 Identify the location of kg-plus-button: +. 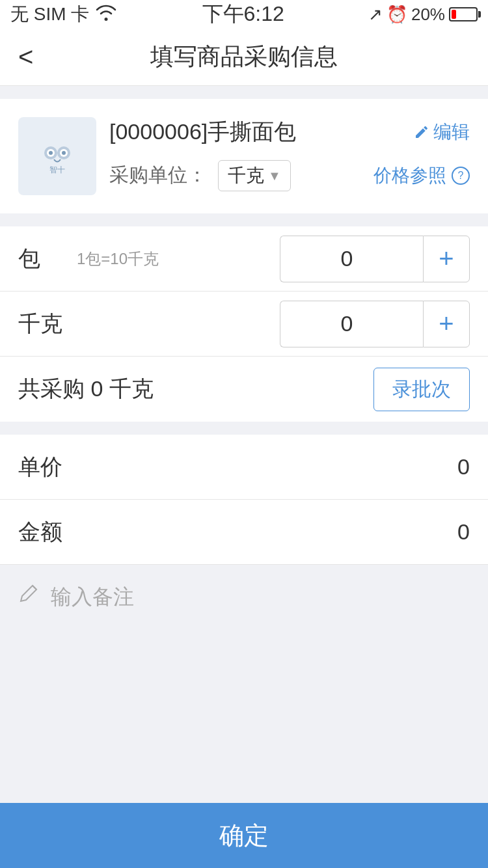
(446, 324).